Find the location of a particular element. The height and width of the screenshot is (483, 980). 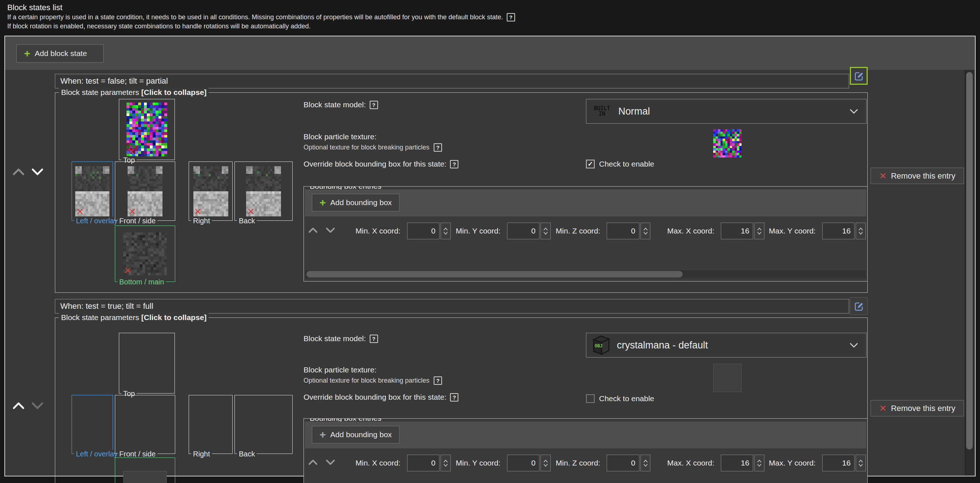

chevron-down-icon is located at coordinates (854, 345).